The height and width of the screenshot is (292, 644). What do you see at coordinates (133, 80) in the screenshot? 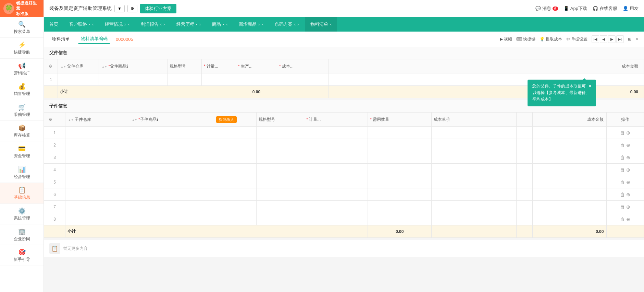
I see `parent-goods-cell` at bounding box center [133, 80].